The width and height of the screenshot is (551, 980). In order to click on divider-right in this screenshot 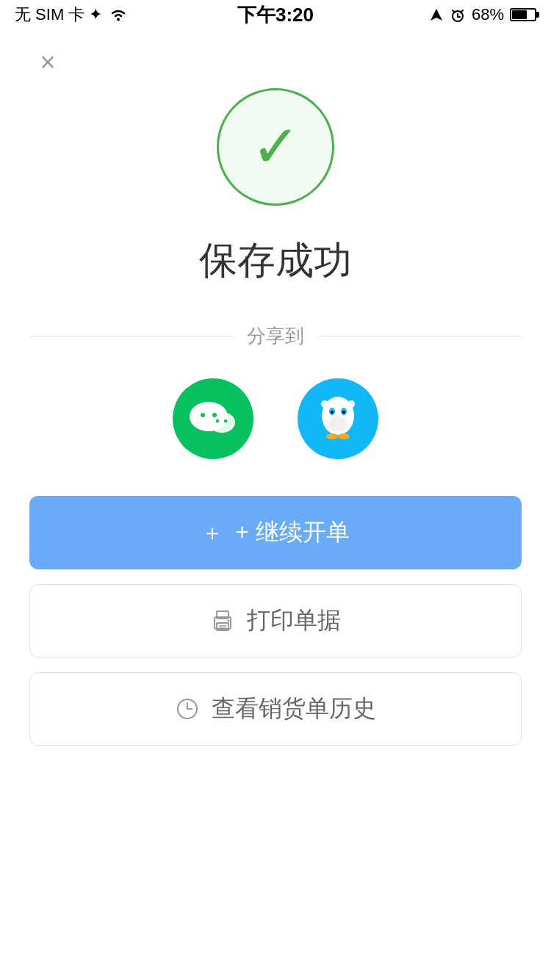, I will do `click(420, 336)`.